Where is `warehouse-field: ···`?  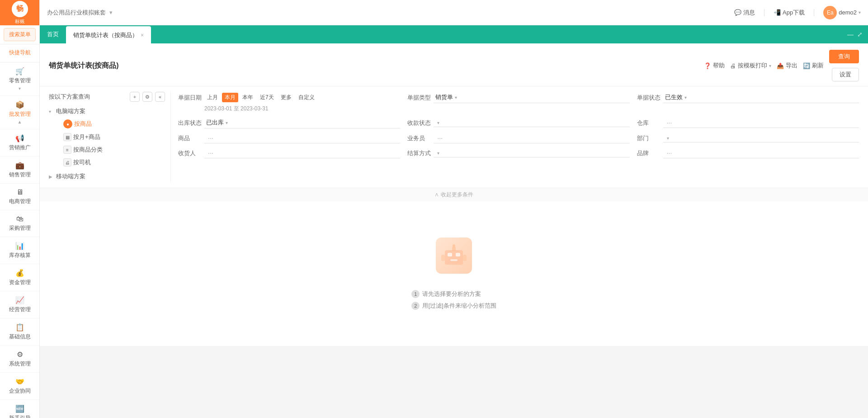 warehouse-field: ··· is located at coordinates (761, 123).